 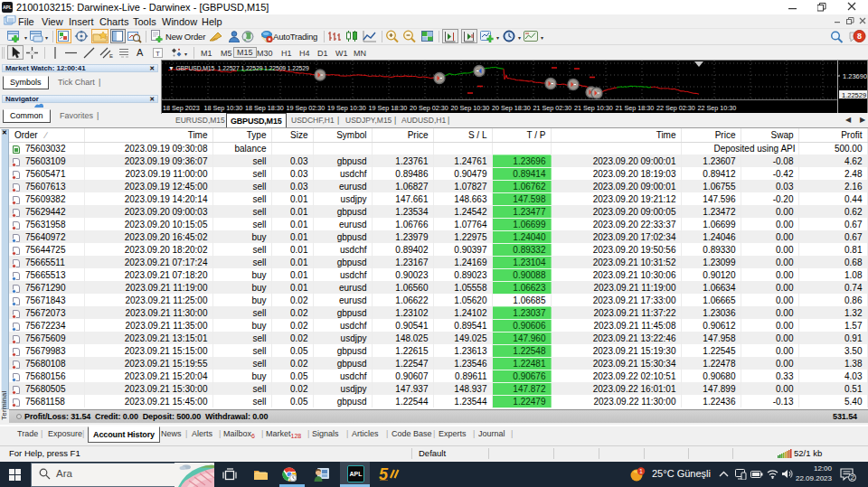 What do you see at coordinates (429, 108) in the screenshot?
I see `svg-text: 20 Sep 02:30` at bounding box center [429, 108].